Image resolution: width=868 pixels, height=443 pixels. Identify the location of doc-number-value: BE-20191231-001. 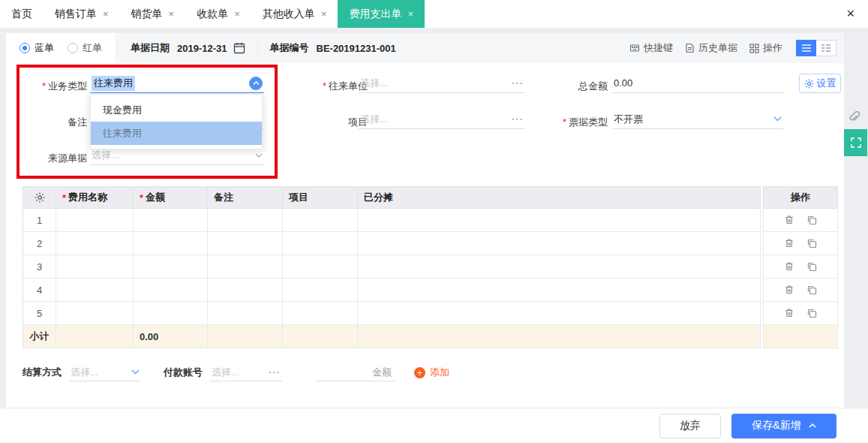
(356, 48).